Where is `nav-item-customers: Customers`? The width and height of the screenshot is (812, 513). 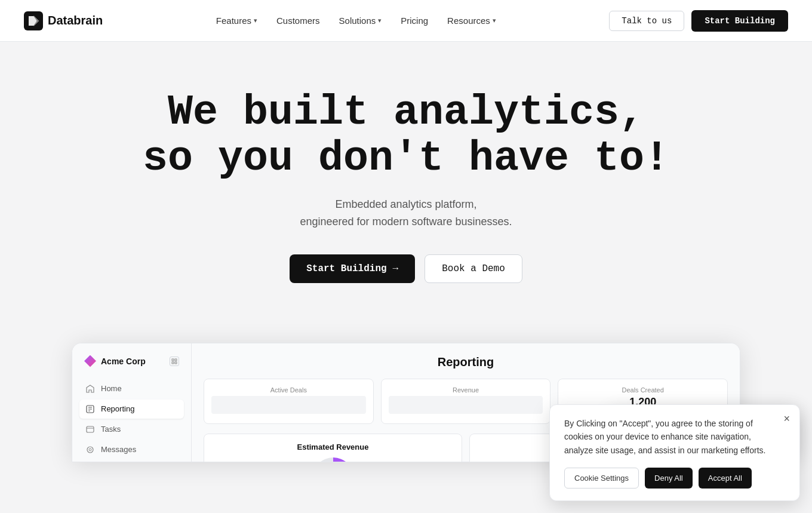 nav-item-customers: Customers is located at coordinates (299, 20).